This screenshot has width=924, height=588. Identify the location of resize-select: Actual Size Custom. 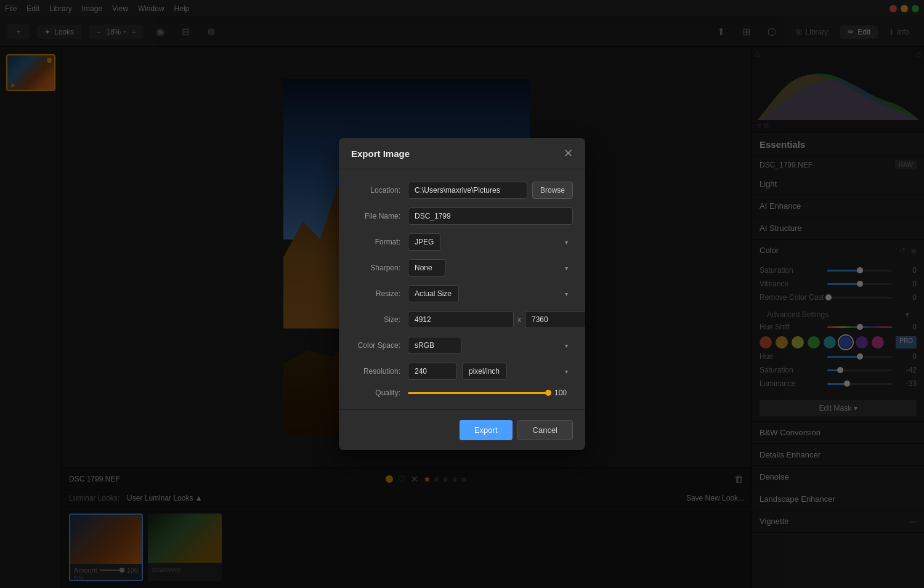
(434, 294).